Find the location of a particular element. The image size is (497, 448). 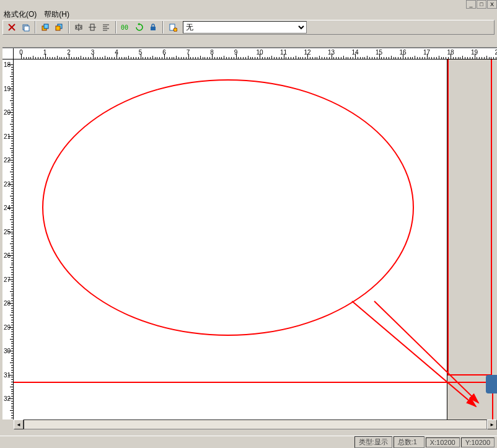

status-count: 总数:1 is located at coordinates (409, 442).